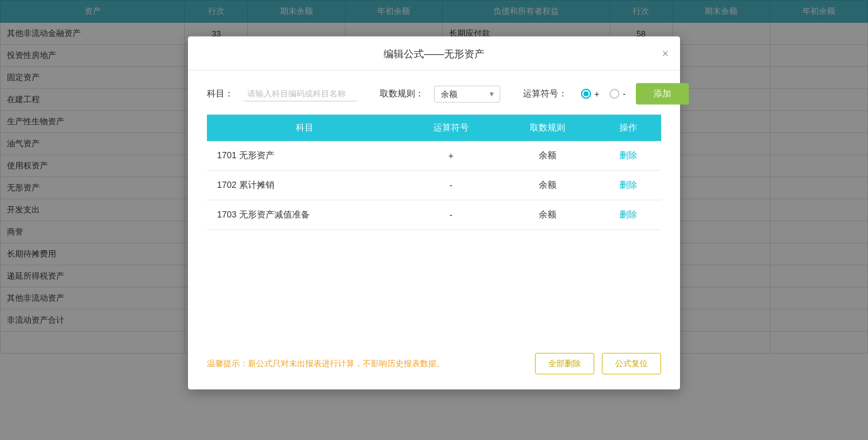  What do you see at coordinates (434, 93) in the screenshot?
I see `form-row: 科目： 取数规则： 余额 借方发生额 贷方发生额 ▼ 运算符号： + - 添加` at bounding box center [434, 93].